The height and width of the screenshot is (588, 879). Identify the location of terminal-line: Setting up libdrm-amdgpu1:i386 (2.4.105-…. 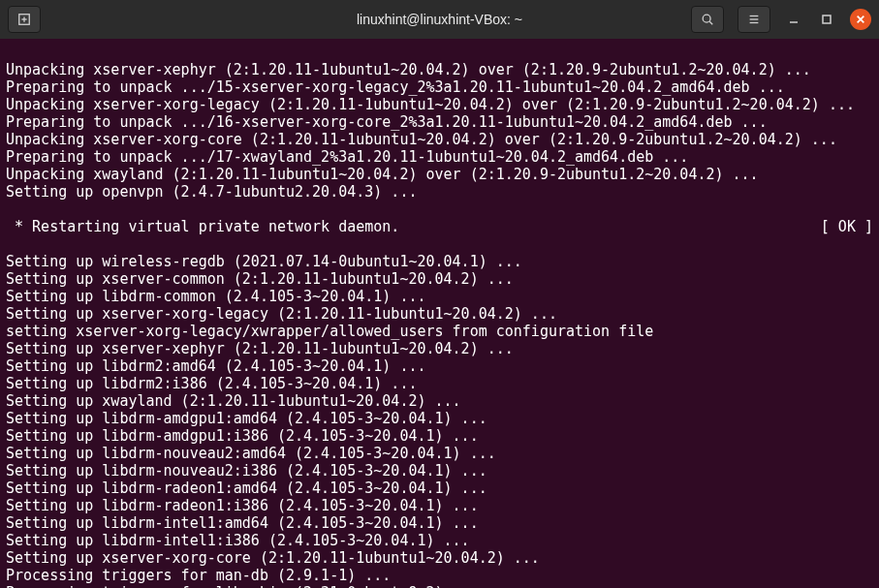
(440, 436).